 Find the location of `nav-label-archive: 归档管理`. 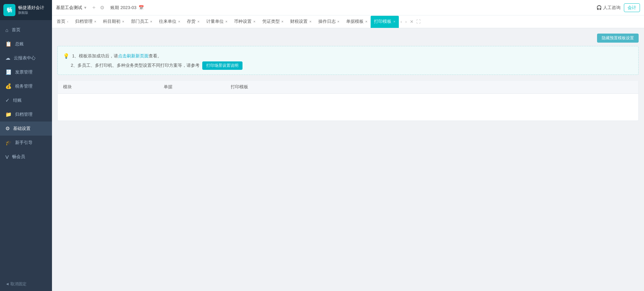

nav-label-archive: 归档管理 is located at coordinates (24, 114).